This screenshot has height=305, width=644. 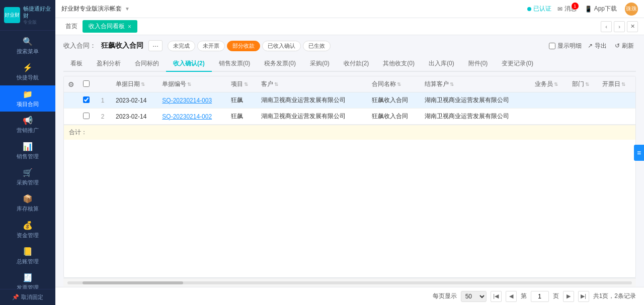 I want to click on pagination-page-input, so click(x=540, y=296).